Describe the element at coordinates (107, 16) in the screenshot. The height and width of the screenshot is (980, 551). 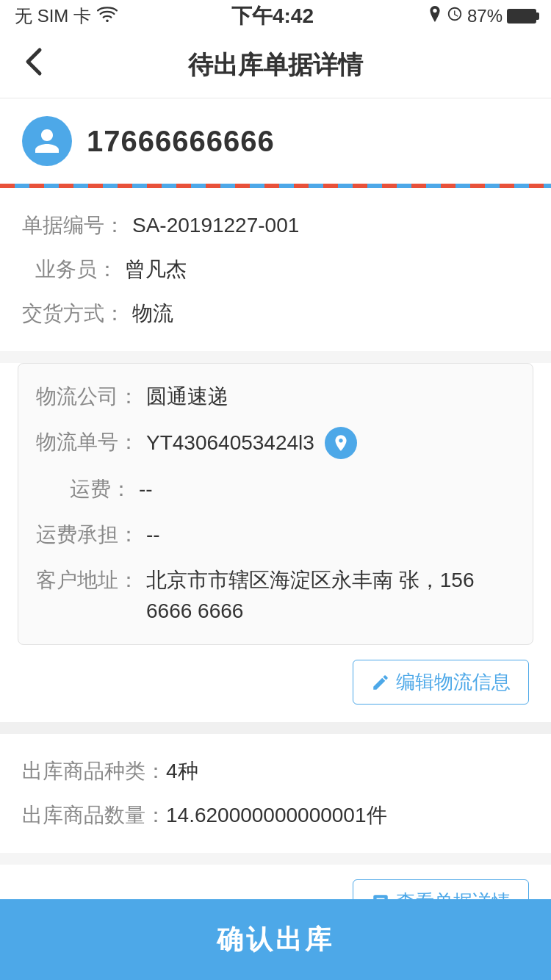
I see `wifi-icon` at that location.